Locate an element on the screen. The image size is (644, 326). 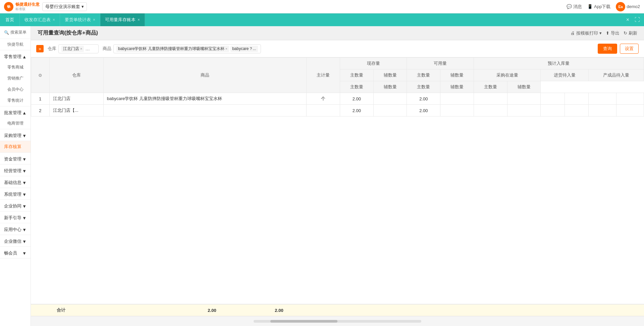
row-incoming-aux is located at coordinates (576, 99).